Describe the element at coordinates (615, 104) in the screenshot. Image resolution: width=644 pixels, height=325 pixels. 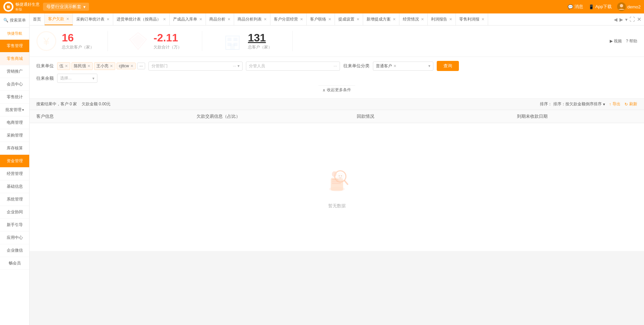
I see `export-btn: ↑ 导出` at that location.